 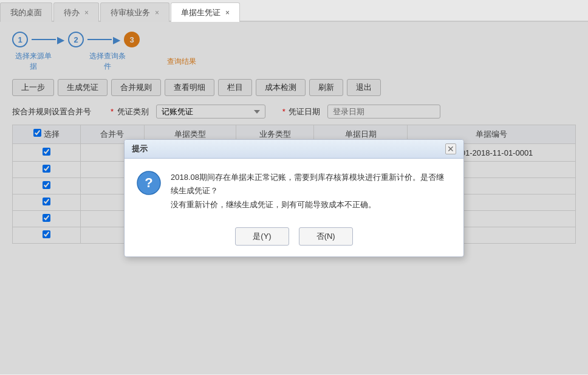 I want to click on dialog-title: 提示, so click(x=140, y=149).